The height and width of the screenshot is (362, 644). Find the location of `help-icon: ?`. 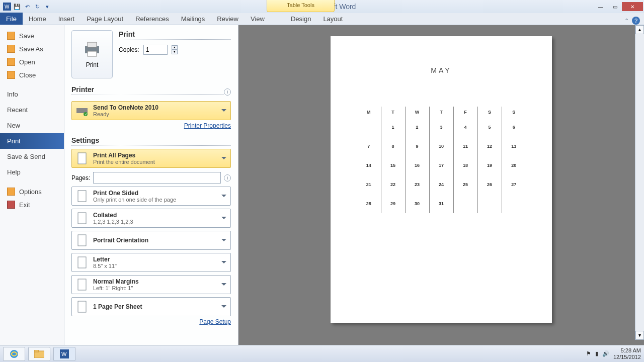

help-icon: ? is located at coordinates (636, 21).